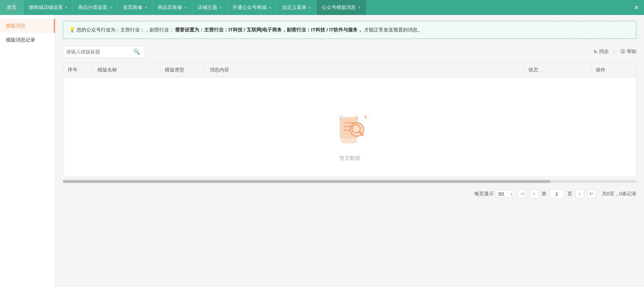 The image size is (644, 287). Describe the element at coordinates (297, 7) in the screenshot. I see `tab-custommenu: 自定义菜单 ×` at that location.